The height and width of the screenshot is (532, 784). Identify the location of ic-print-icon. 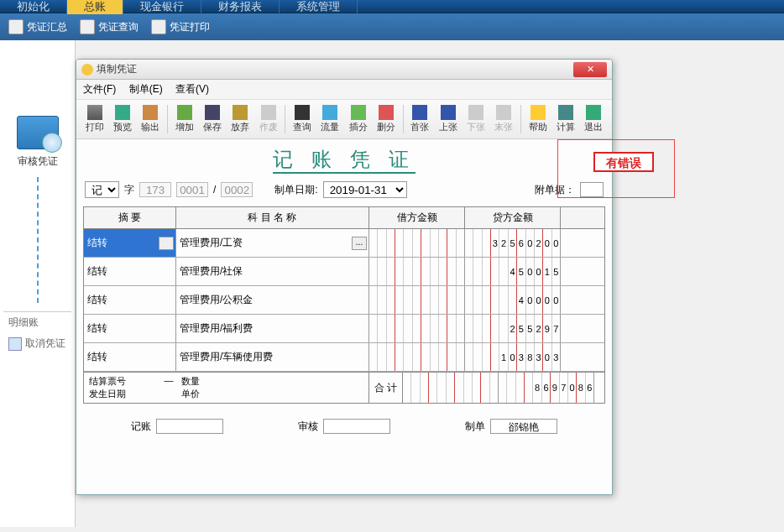
(95, 112).